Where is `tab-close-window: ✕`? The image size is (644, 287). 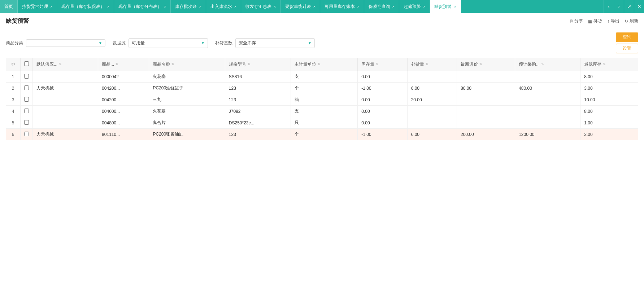
tab-close-window: ✕ is located at coordinates (639, 6).